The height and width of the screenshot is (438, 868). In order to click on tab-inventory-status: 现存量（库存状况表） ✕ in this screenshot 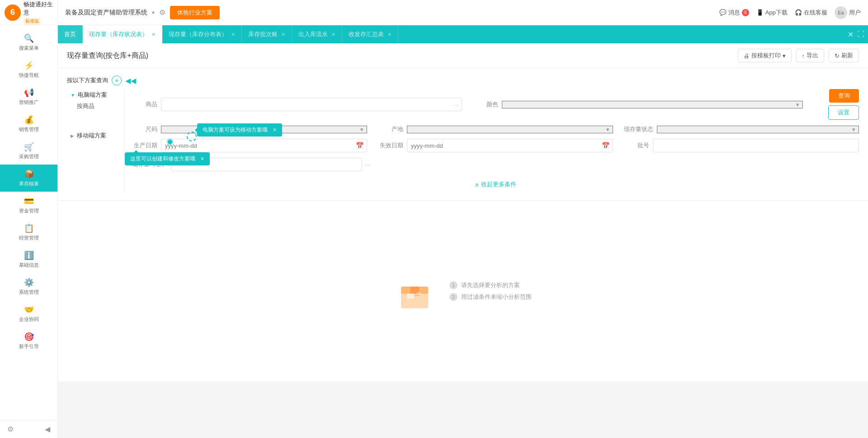, I will do `click(123, 34)`.